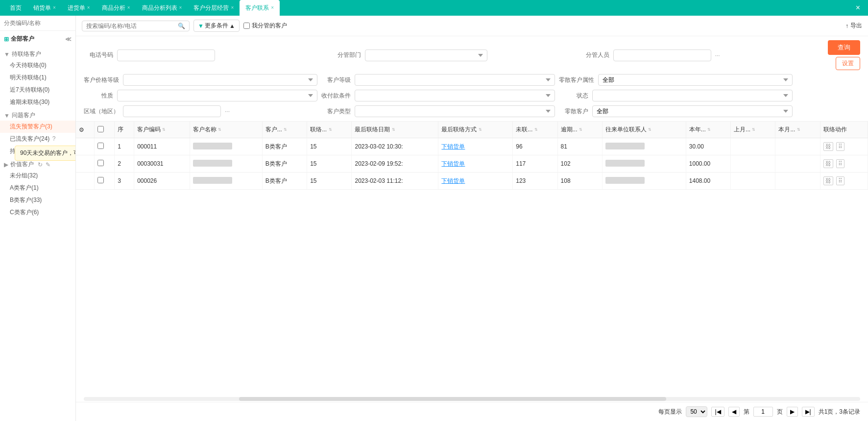 The width and height of the screenshot is (868, 421). I want to click on sidebar-item-class-a: A类客户(1), so click(38, 188).